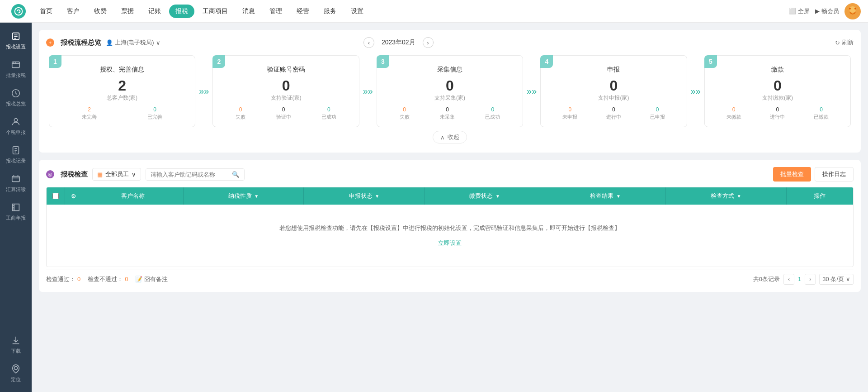  Describe the element at coordinates (792, 174) in the screenshot. I see `batch-check-btn: 批量检查` at that location.